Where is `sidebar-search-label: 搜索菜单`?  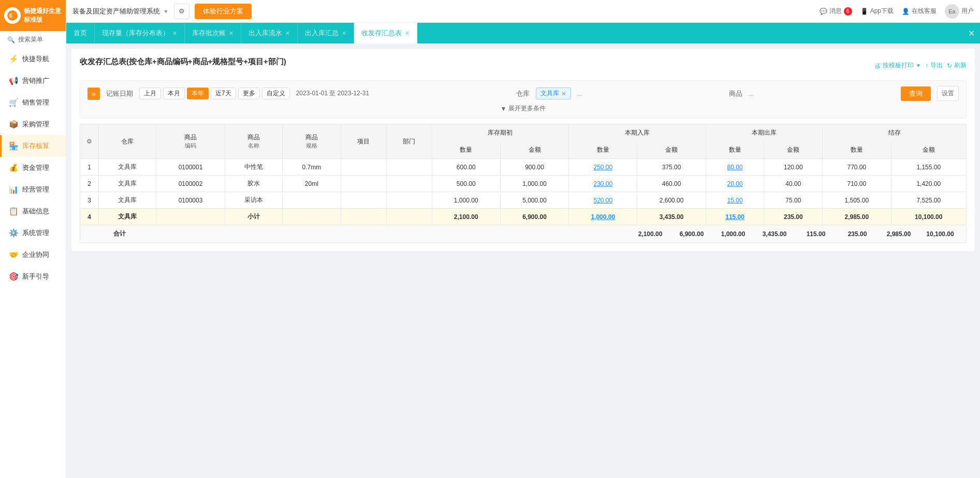
sidebar-search-label: 搜索菜单 is located at coordinates (31, 39).